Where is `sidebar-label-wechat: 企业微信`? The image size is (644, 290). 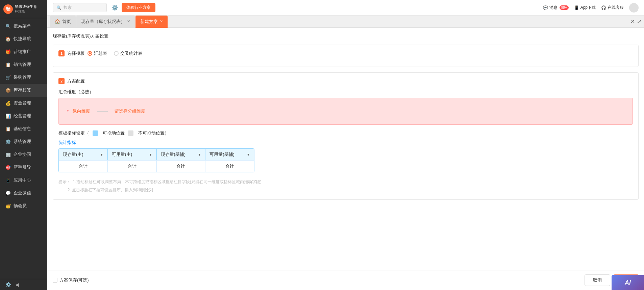 sidebar-label-wechat: 企业微信 is located at coordinates (22, 193).